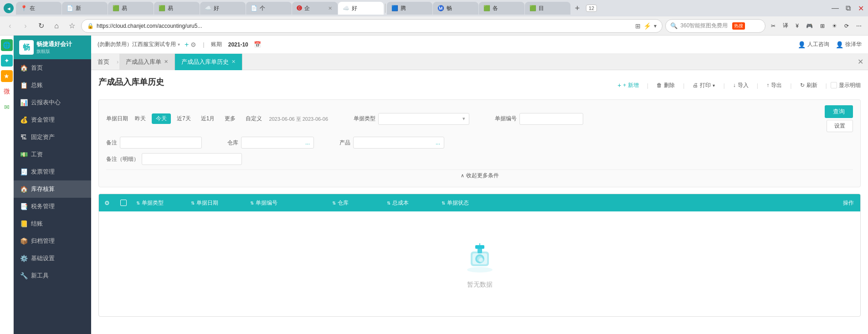 The image size is (868, 334). What do you see at coordinates (774, 86) in the screenshot?
I see `export-btn: ↑ 导出` at bounding box center [774, 86].